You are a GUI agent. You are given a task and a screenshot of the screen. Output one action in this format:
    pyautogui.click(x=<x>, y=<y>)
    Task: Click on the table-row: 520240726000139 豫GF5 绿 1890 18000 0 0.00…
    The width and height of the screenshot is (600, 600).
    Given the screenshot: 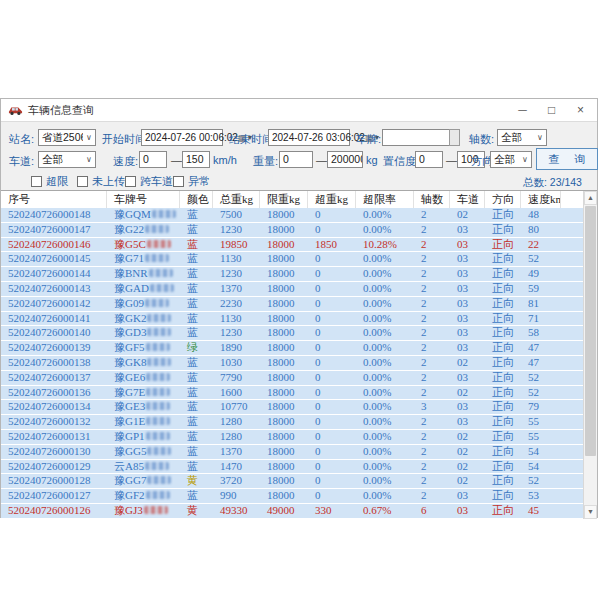 What is the action you would take?
    pyautogui.click(x=292, y=348)
    